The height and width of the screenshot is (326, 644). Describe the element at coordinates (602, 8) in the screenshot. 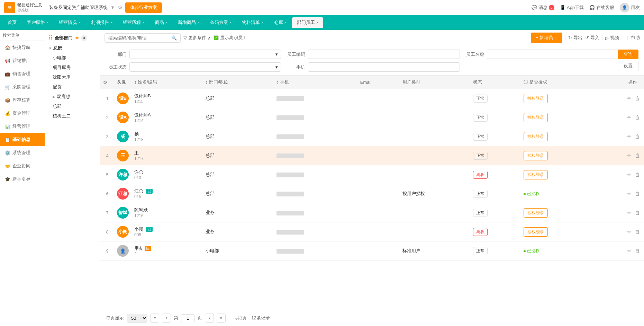

I see `online-service-button: 🎧 在线客服` at that location.